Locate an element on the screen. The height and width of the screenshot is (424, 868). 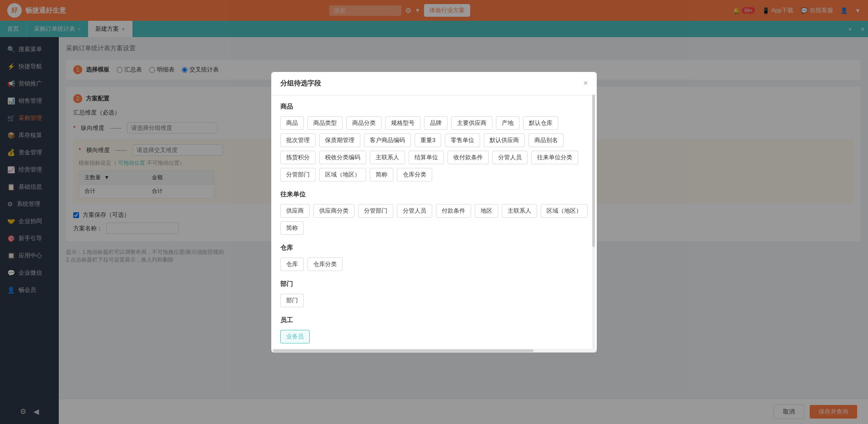
field-tag-batch: 批次管理 is located at coordinates (298, 140).